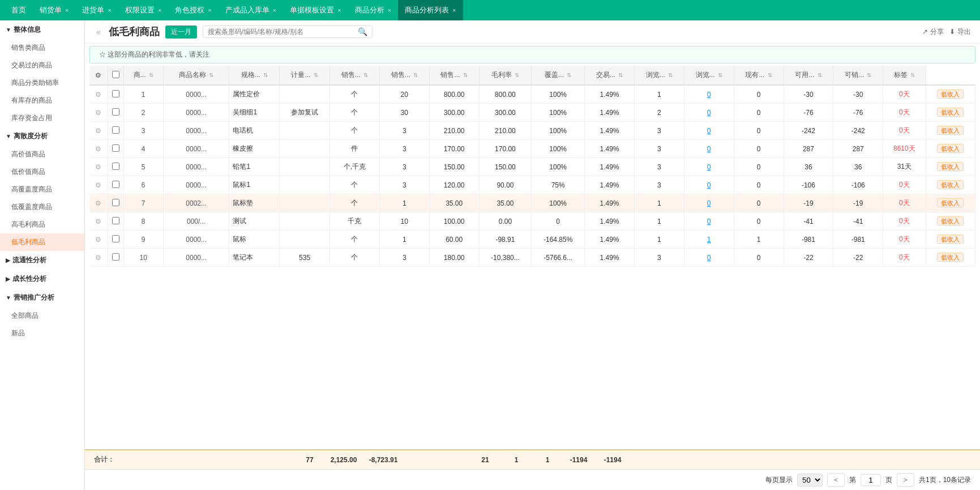 The height and width of the screenshot is (490, 980). I want to click on select-all-checkbox, so click(115, 75).